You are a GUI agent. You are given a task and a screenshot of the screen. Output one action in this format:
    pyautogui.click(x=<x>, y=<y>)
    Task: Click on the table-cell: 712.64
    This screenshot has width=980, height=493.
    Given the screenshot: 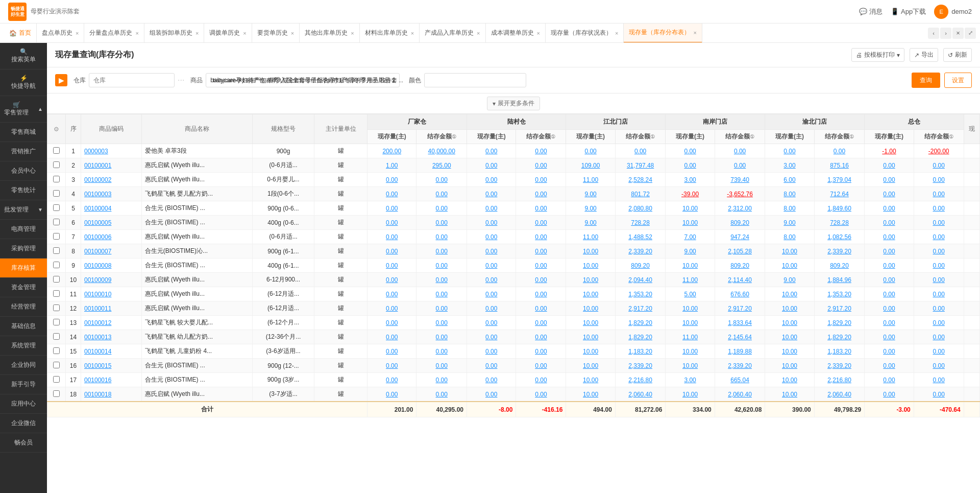 What is the action you would take?
    pyautogui.click(x=839, y=194)
    